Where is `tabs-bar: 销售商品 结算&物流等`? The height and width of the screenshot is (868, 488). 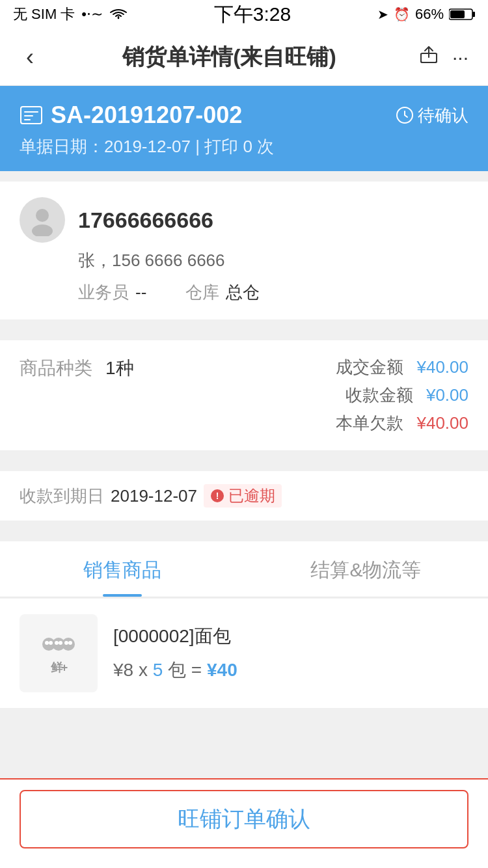
tabs-bar: 销售商品 结算&物流等 is located at coordinates (244, 569).